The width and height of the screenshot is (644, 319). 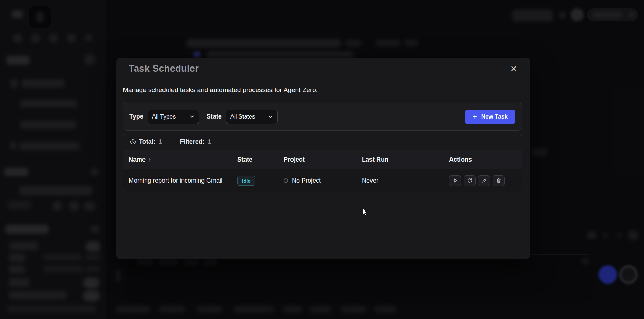 I want to click on status-badge: Idle, so click(x=246, y=181).